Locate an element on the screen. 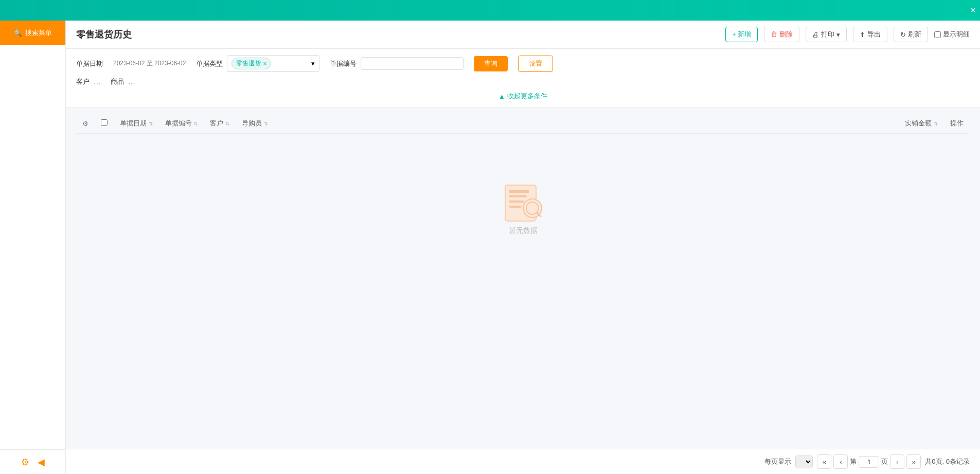 The width and height of the screenshot is (980, 474). col-action: 操作 is located at coordinates (957, 123).